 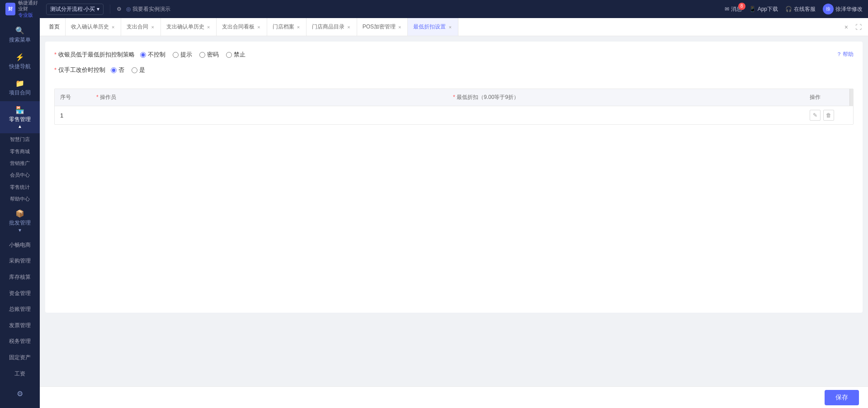 I want to click on save-button: 保存, so click(x=842, y=398).